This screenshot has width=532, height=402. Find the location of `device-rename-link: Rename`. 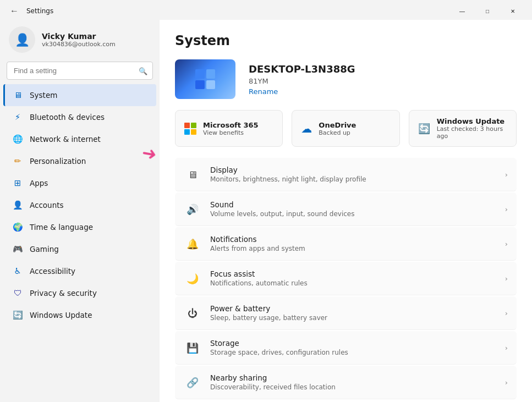

device-rename-link: Rename is located at coordinates (301, 91).